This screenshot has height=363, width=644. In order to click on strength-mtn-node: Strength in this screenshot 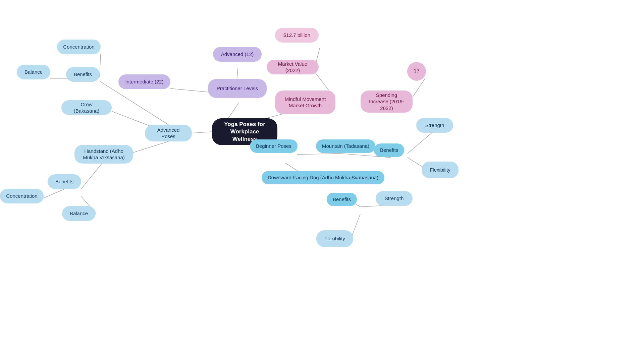, I will do `click(435, 125)`.